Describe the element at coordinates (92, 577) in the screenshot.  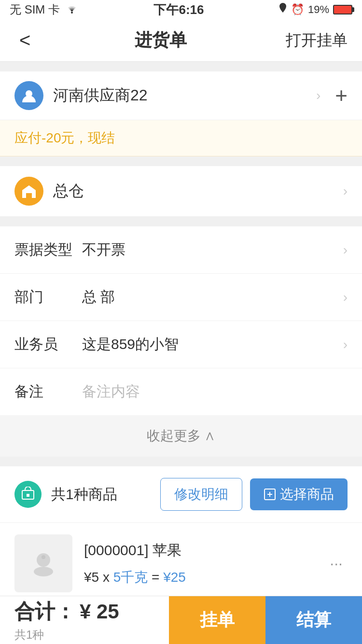
I see `unit-price: ¥5` at that location.